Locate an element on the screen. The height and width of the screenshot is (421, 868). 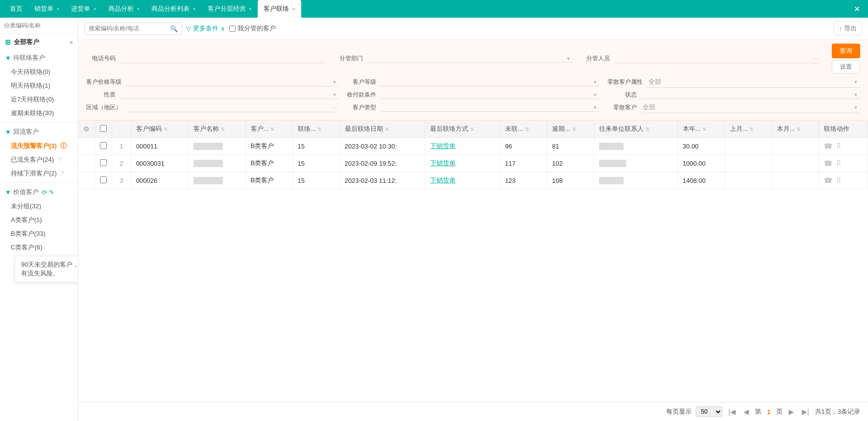
section-arrow-value: ▼ is located at coordinates (8, 192).